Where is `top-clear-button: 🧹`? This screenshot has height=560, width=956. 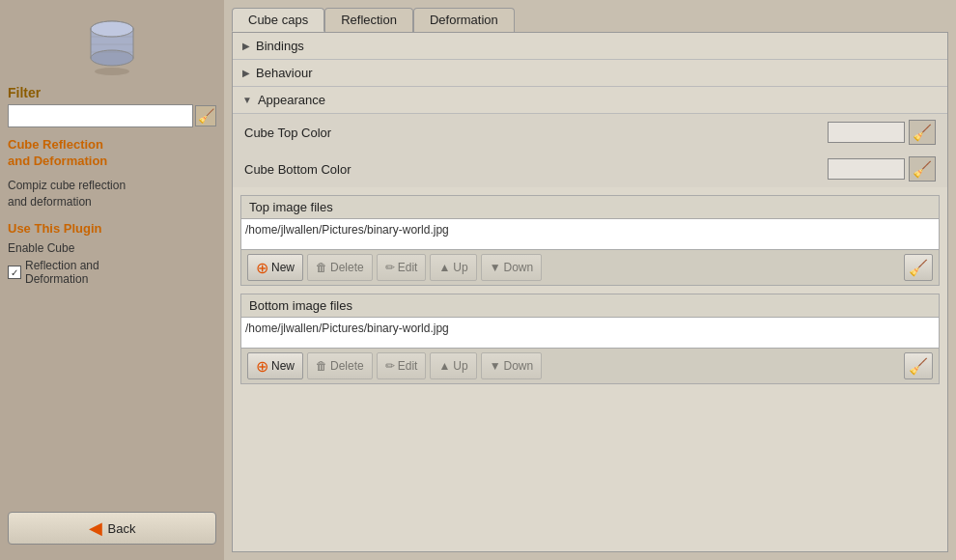
top-clear-button: 🧹 is located at coordinates (918, 267).